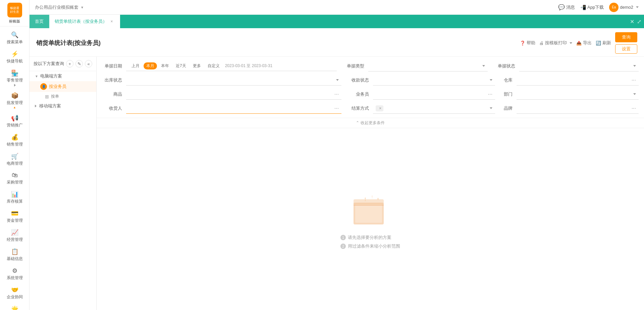  Describe the element at coordinates (337, 7) in the screenshot. I see `topbar: 办公用品行业模拟账套 ▾ 💬 消息 📲 App下载 Ea demo2` at that location.